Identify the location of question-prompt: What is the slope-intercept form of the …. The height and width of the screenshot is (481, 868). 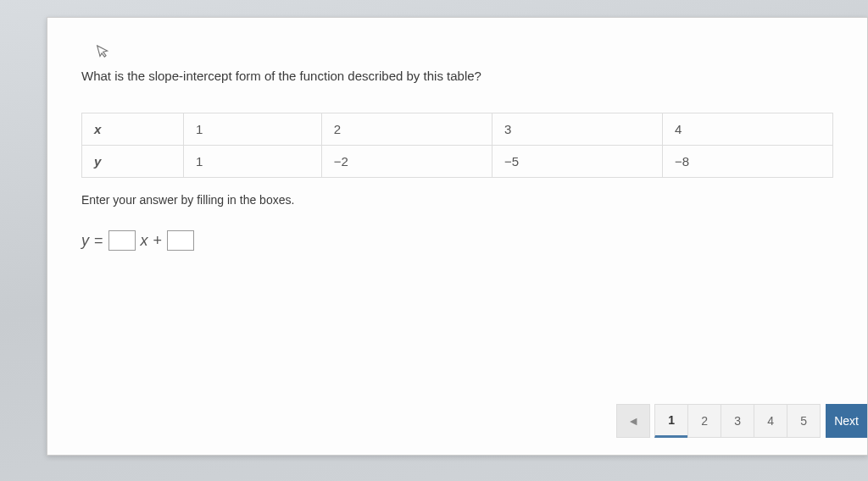
(458, 76).